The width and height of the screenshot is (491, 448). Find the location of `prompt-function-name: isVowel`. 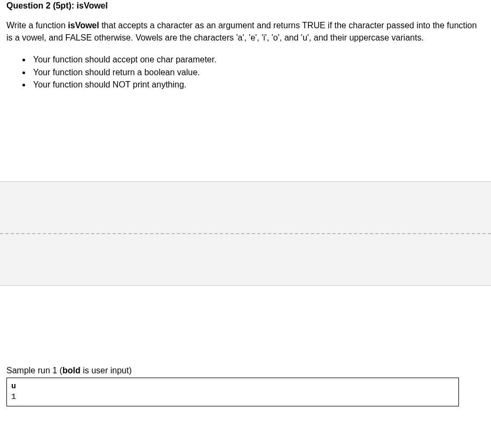

prompt-function-name: isVowel is located at coordinates (83, 26).